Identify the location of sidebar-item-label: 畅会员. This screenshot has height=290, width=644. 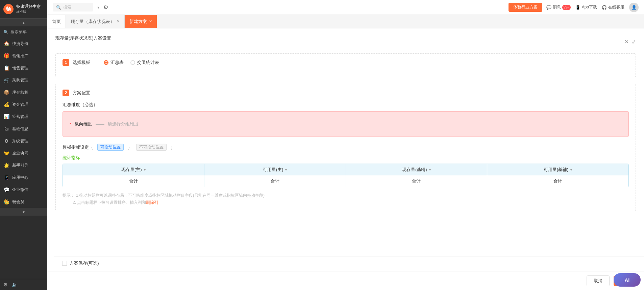
(18, 202).